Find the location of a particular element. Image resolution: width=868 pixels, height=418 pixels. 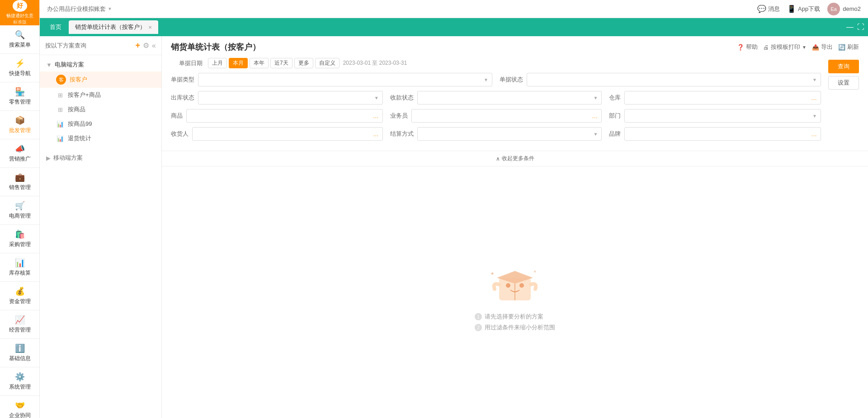

payment-field: 结算方式 ▼ is located at coordinates (496, 134).